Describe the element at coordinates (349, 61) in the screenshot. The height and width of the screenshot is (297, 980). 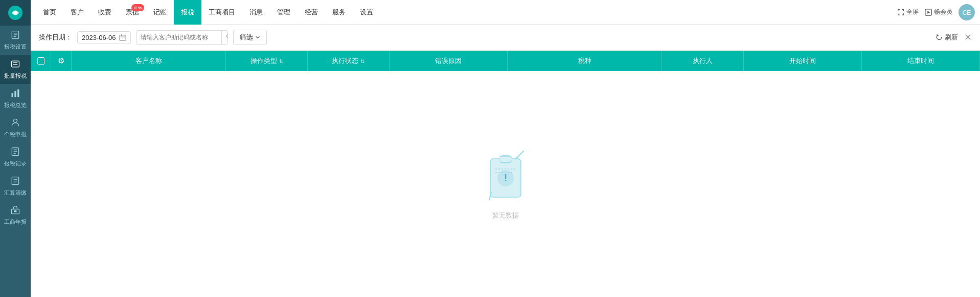
I see `th-status: 执行状态 ⇅` at that location.